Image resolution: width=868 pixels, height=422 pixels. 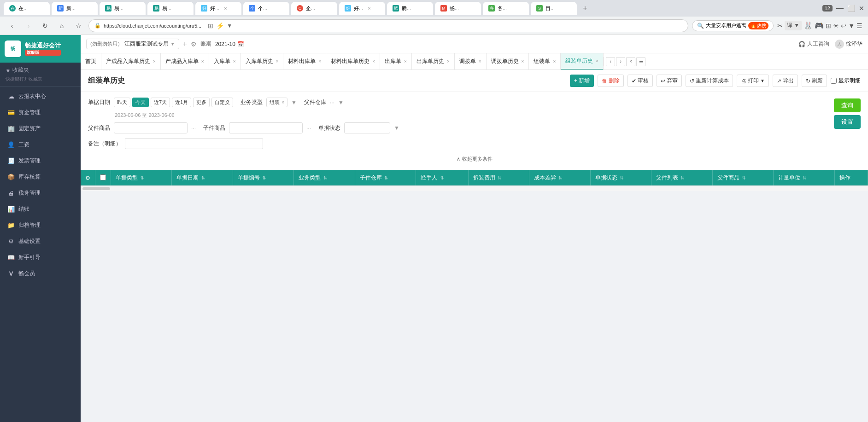 I want to click on col-order-date: 单据日期 ⇅, so click(x=202, y=178).